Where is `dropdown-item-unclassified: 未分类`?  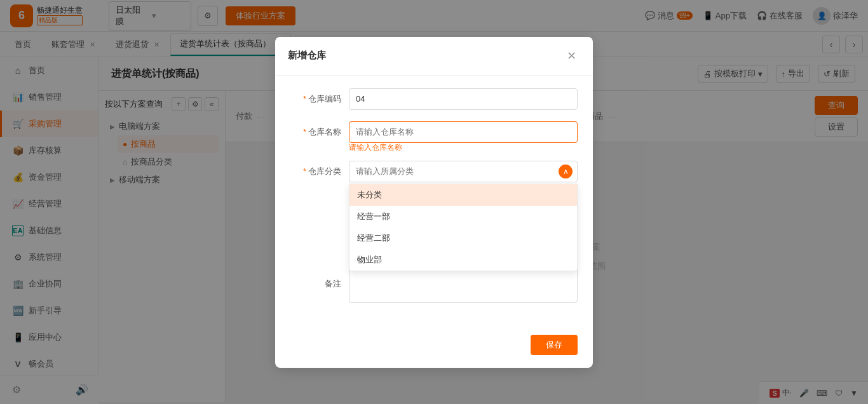
dropdown-item-unclassified: 未分类 is located at coordinates (463, 195).